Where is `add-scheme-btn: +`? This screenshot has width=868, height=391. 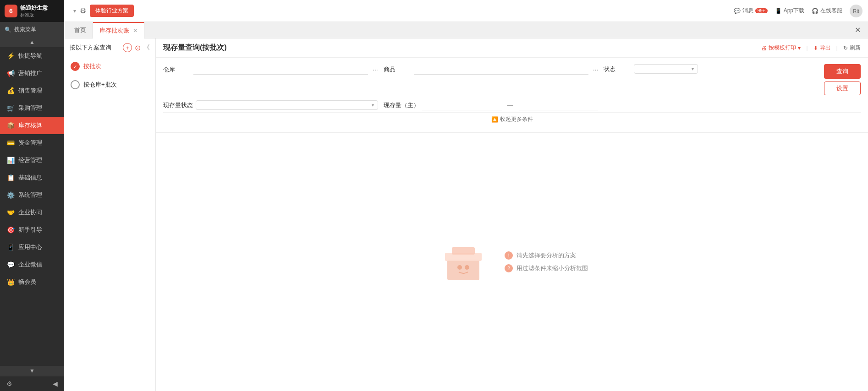
add-scheme-btn: + is located at coordinates (127, 48).